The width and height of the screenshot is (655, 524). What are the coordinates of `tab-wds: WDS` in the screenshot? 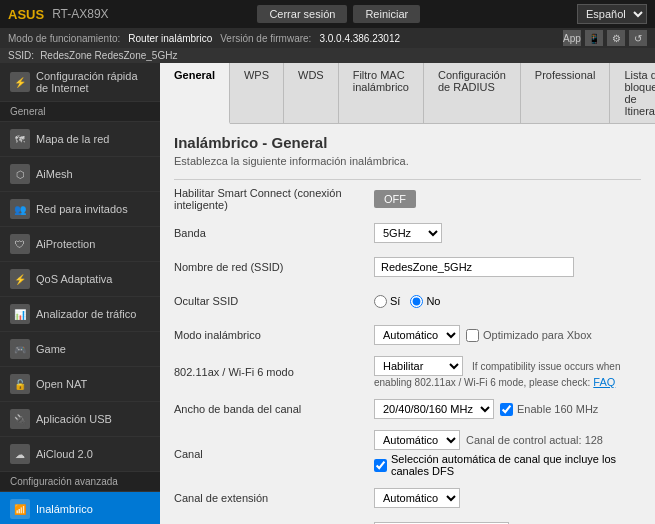 It's located at (312, 93).